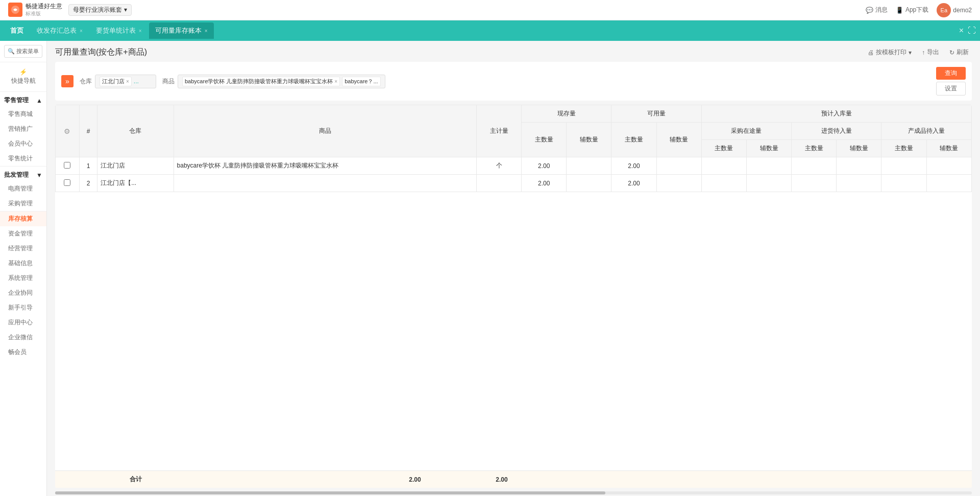 Image resolution: width=980 pixels, height=496 pixels. Describe the element at coordinates (769, 166) in the screenshot. I see `cell-purchase-aux` at that location.